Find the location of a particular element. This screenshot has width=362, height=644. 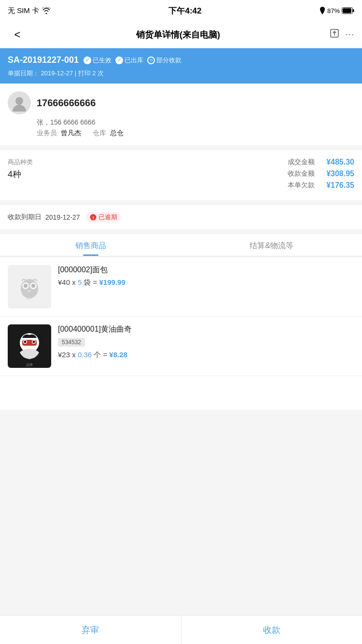

due-date-value: 2019-12-27 is located at coordinates (63, 217).